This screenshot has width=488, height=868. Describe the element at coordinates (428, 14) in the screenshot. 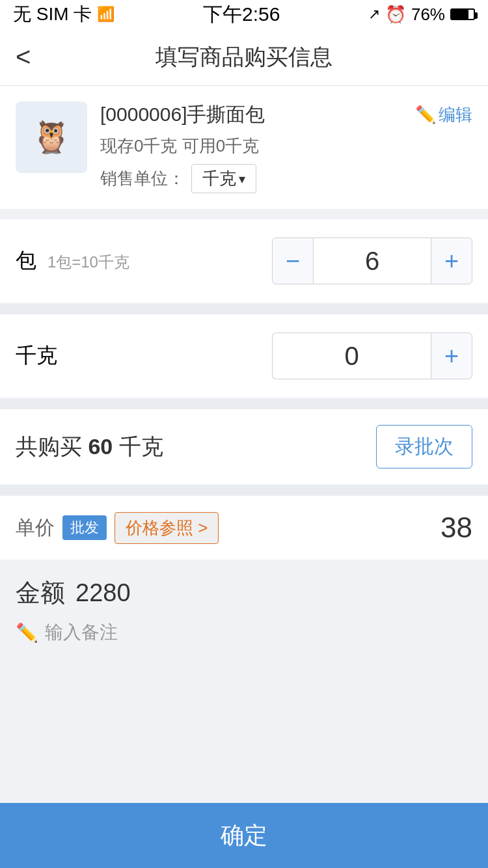

I see `battery-percent: 76%` at that location.